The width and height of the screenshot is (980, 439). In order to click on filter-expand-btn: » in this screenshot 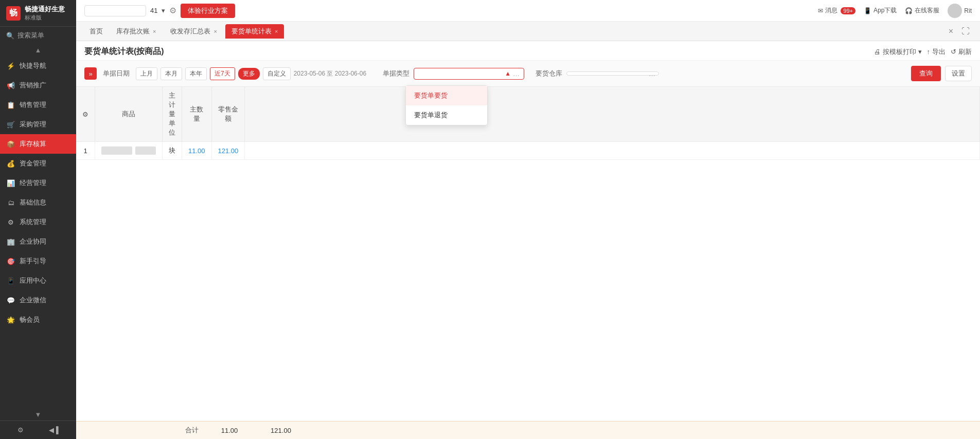, I will do `click(91, 74)`.